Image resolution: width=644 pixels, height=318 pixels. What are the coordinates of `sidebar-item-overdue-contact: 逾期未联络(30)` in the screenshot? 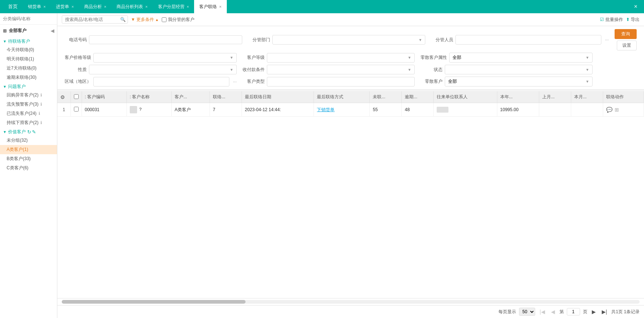 It's located at (29, 77).